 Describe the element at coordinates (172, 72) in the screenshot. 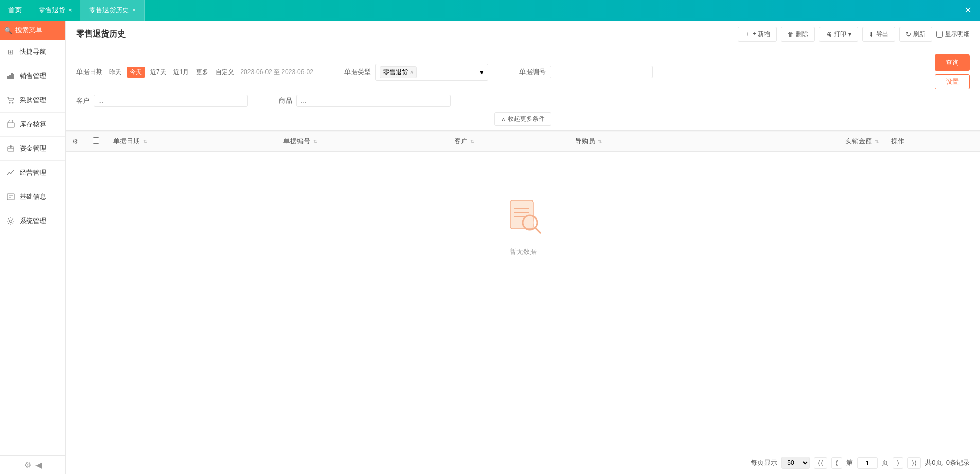

I see `date-options: 昨天 今天 近7天 近1月 更多 自定义` at that location.